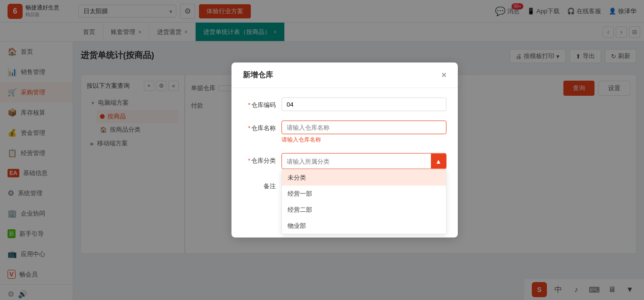 This screenshot has height=300, width=644. What do you see at coordinates (364, 161) in the screenshot?
I see `dropdown-input-row: ▲` at bounding box center [364, 161].